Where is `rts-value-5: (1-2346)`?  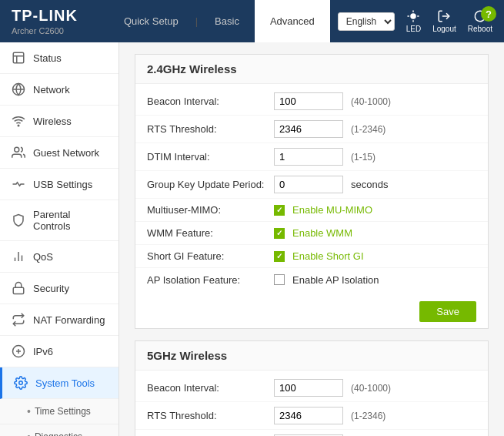 rts-value-5: (1-2346) is located at coordinates (329, 416).